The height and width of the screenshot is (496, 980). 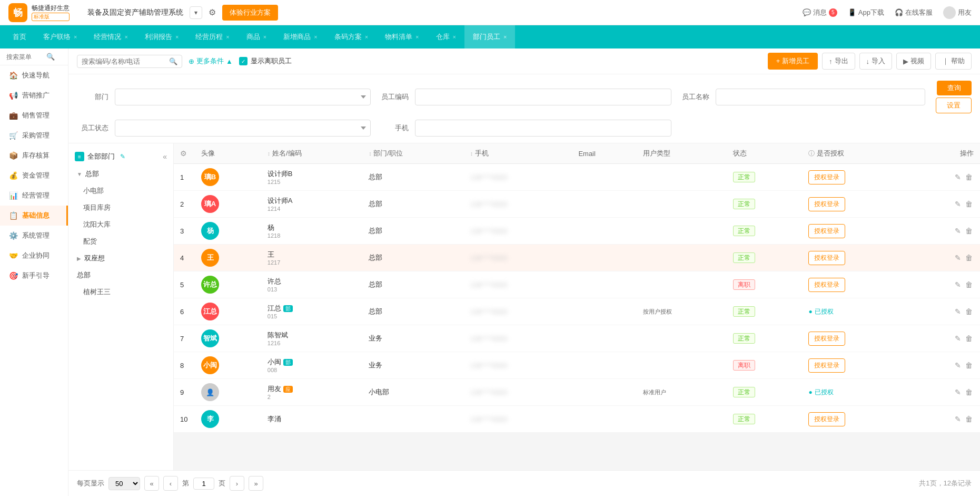 I want to click on column-settings-icon: ⚙, so click(x=183, y=153).